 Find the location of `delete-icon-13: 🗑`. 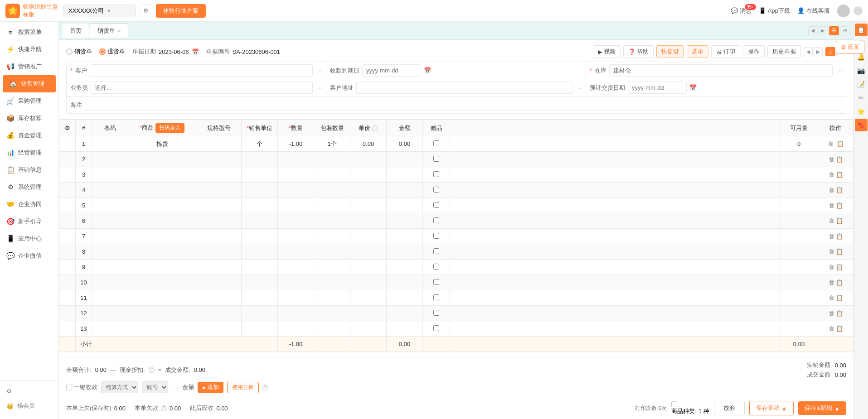

delete-icon-13: 🗑 is located at coordinates (831, 329).